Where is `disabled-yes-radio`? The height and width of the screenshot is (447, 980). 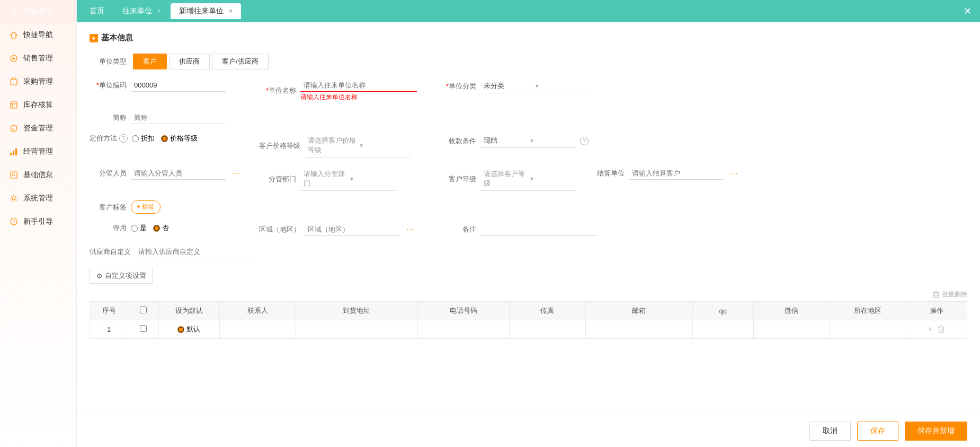 disabled-yes-radio is located at coordinates (135, 228).